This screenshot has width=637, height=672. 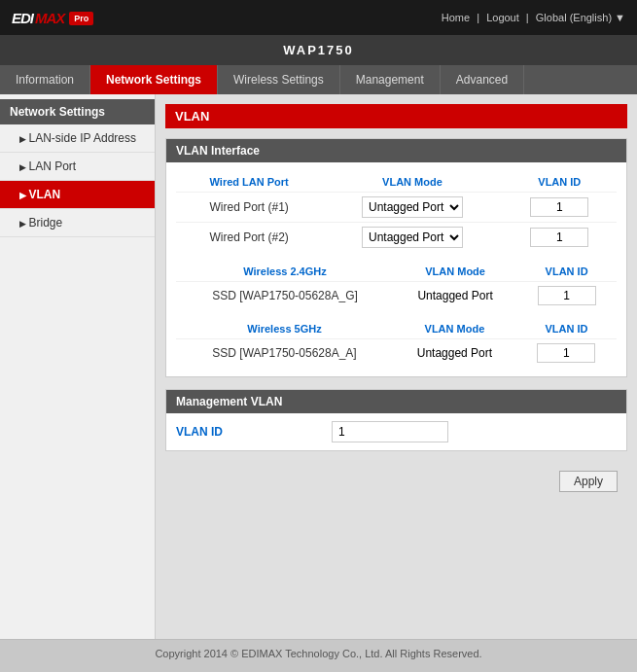 What do you see at coordinates (397, 432) in the screenshot?
I see `management-vlan-row: VLAN ID` at bounding box center [397, 432].